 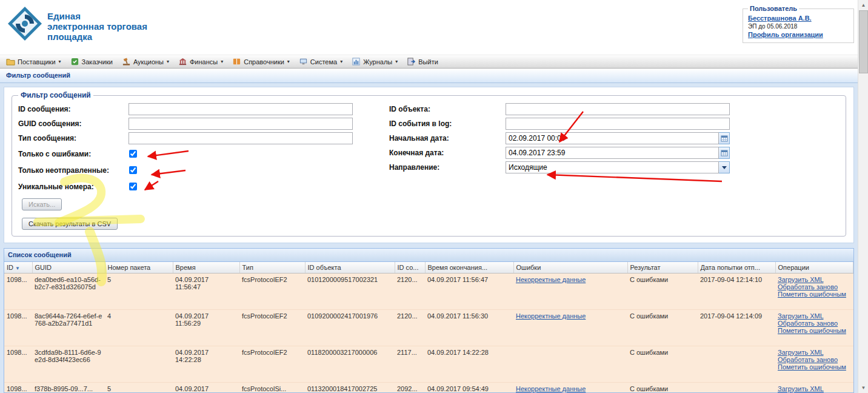 I want to click on column-header: GUID, so click(x=68, y=267).